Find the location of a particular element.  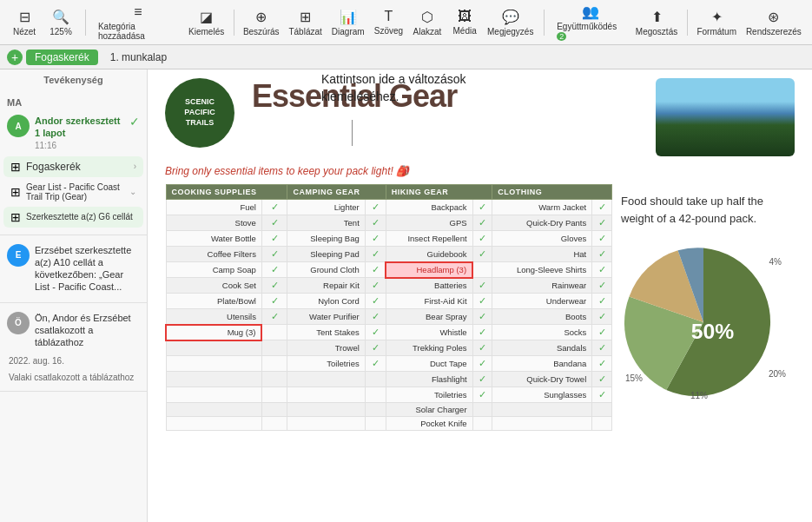

table-row: Solar Charger is located at coordinates (389, 410).